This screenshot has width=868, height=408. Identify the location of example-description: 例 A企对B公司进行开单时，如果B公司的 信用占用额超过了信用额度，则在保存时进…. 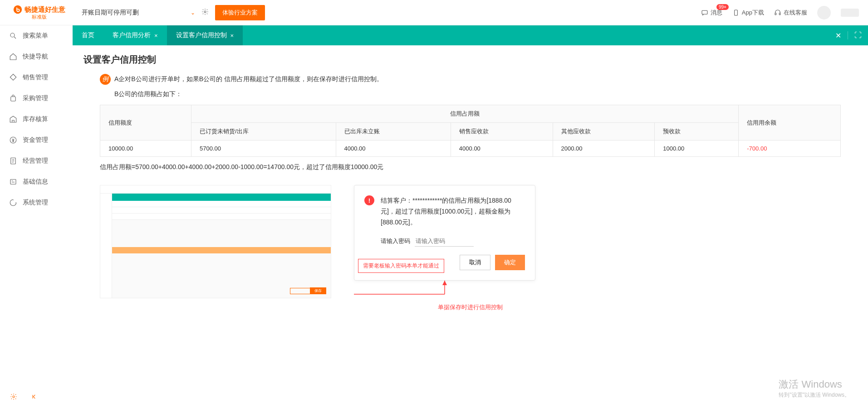
(470, 79).